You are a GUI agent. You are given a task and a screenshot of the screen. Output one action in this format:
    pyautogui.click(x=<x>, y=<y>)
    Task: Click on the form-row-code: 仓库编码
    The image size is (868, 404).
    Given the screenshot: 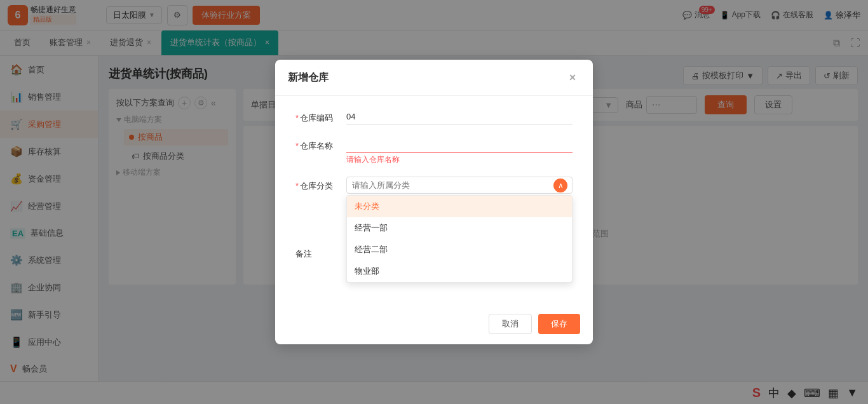 What is the action you would take?
    pyautogui.click(x=434, y=117)
    